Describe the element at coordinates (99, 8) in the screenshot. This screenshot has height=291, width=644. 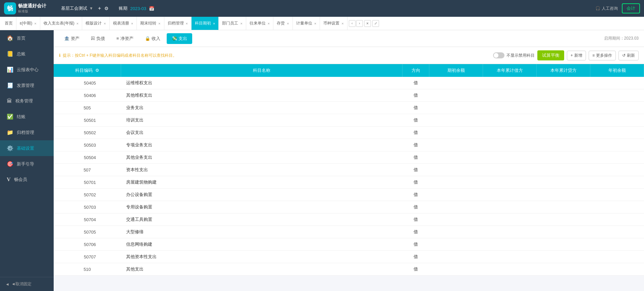
I see `add-project-icon: +` at that location.